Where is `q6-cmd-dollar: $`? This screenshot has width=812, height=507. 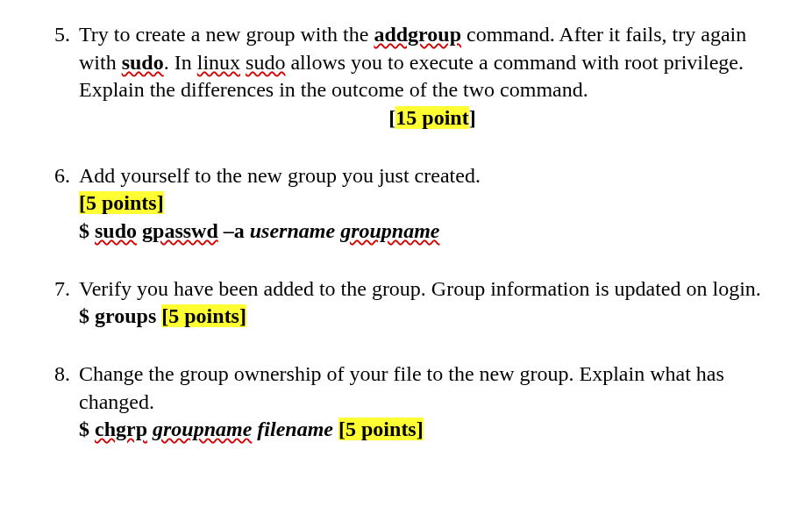
q6-cmd-dollar: $ is located at coordinates (87, 231).